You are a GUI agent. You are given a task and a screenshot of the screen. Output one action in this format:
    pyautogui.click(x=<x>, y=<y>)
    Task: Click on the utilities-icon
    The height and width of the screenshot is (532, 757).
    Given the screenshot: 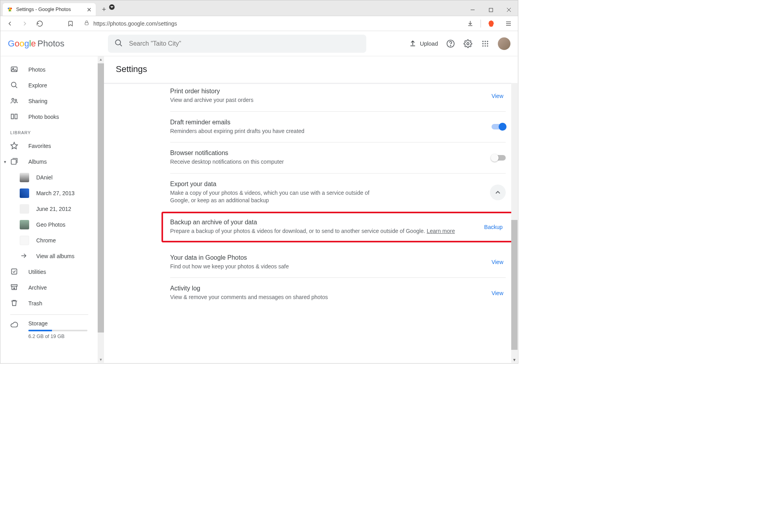 What is the action you would take?
    pyautogui.click(x=15, y=272)
    